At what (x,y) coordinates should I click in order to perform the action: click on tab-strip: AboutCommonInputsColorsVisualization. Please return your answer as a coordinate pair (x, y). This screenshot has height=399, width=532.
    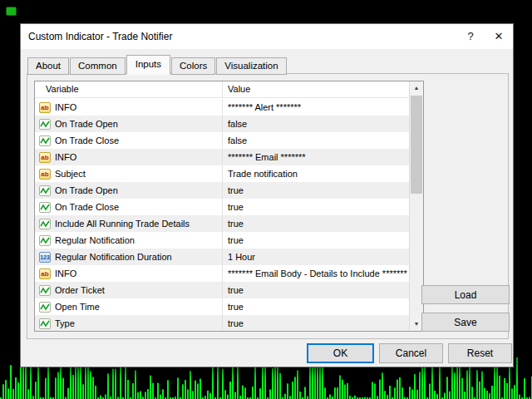
    Looking at the image, I should click on (158, 65).